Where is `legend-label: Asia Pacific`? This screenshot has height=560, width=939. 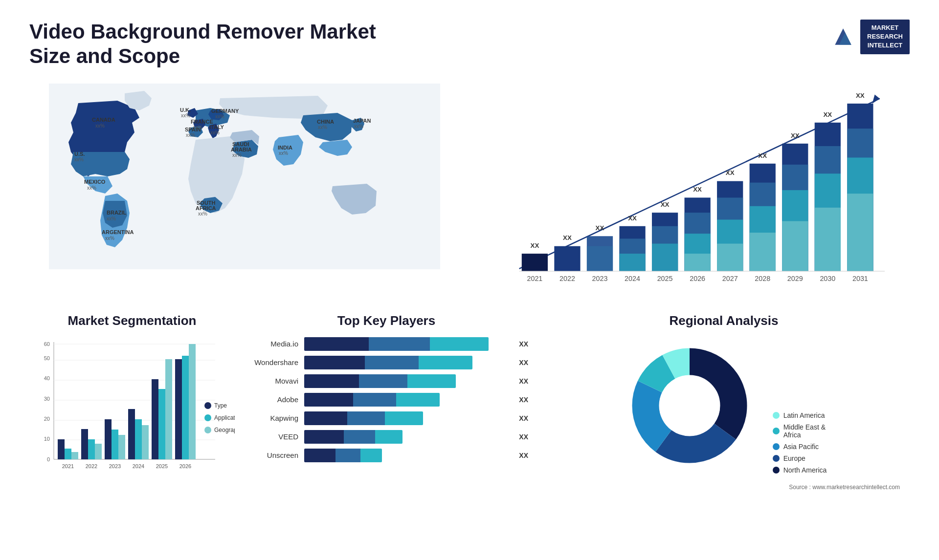
legend-label: Asia Pacific is located at coordinates (801, 447).